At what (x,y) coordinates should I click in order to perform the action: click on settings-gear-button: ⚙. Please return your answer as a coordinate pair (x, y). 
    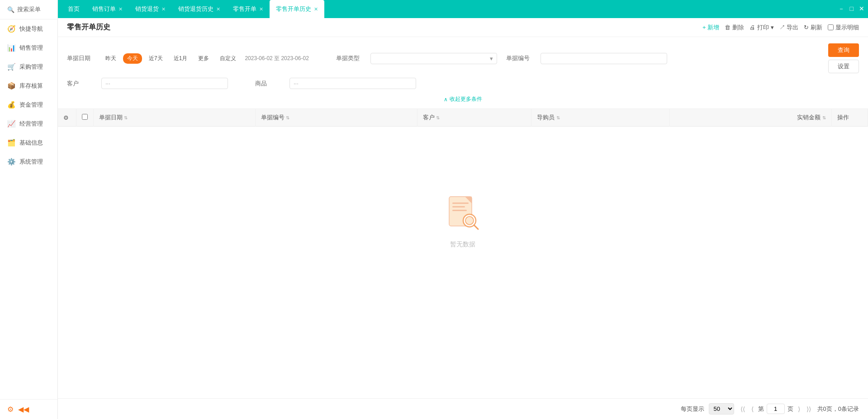
    Looking at the image, I should click on (10, 410).